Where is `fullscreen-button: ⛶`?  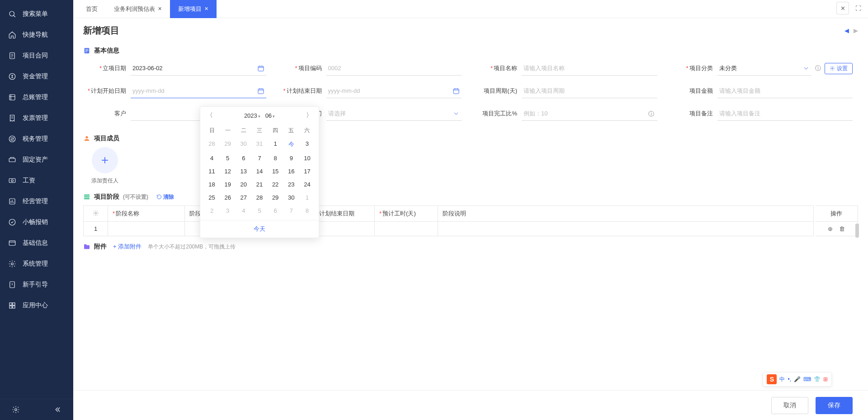
fullscreen-button: ⛶ is located at coordinates (858, 8).